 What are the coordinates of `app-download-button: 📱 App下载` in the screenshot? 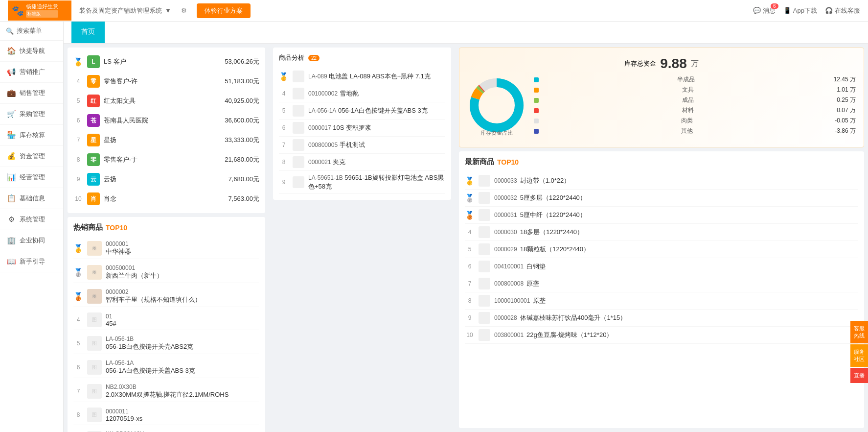 It's located at (800, 11).